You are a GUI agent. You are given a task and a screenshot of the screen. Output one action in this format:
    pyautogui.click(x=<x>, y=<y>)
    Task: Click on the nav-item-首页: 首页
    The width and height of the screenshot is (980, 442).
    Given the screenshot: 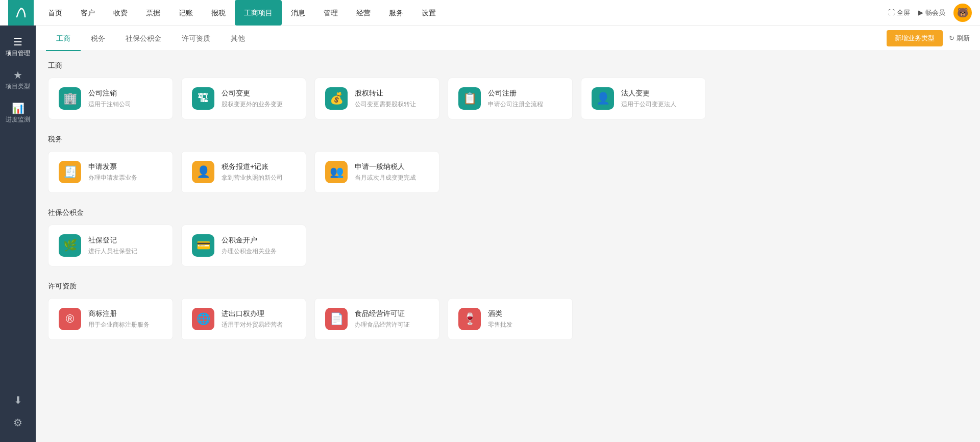 What is the action you would take?
    pyautogui.click(x=55, y=13)
    